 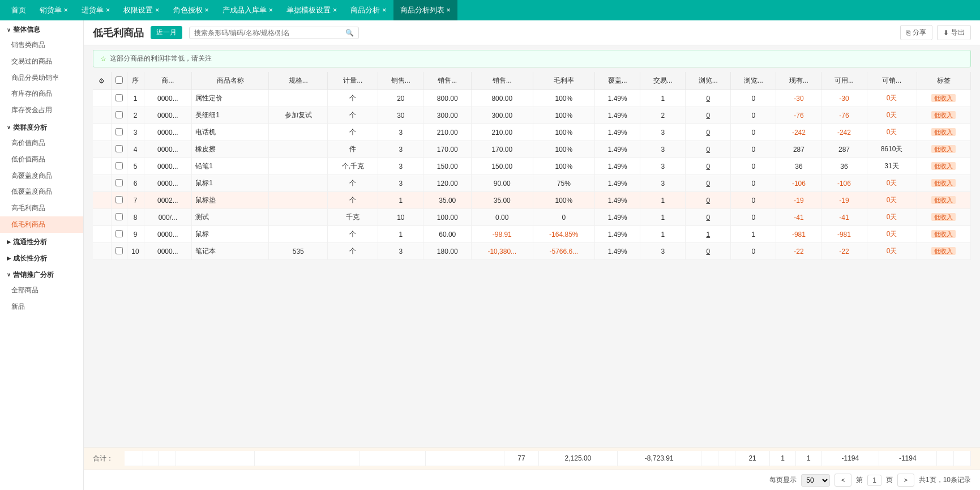 What do you see at coordinates (191, 10) in the screenshot?
I see `nav-item-角色授权×: 角色授权 ×` at bounding box center [191, 10].